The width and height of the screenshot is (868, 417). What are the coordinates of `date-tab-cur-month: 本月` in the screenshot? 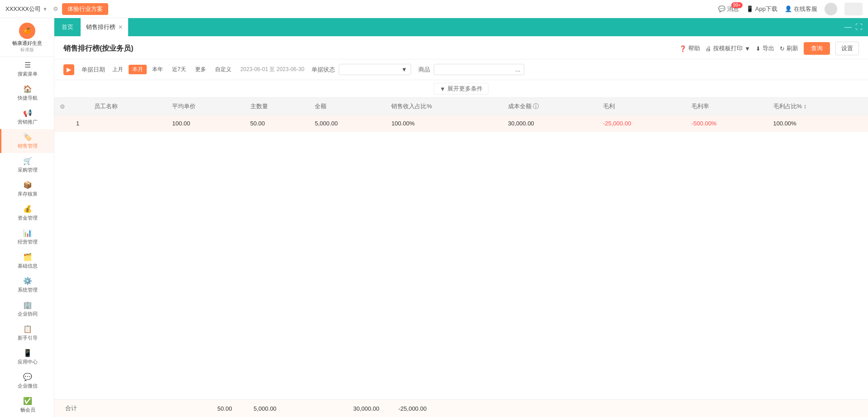 It's located at (138, 70).